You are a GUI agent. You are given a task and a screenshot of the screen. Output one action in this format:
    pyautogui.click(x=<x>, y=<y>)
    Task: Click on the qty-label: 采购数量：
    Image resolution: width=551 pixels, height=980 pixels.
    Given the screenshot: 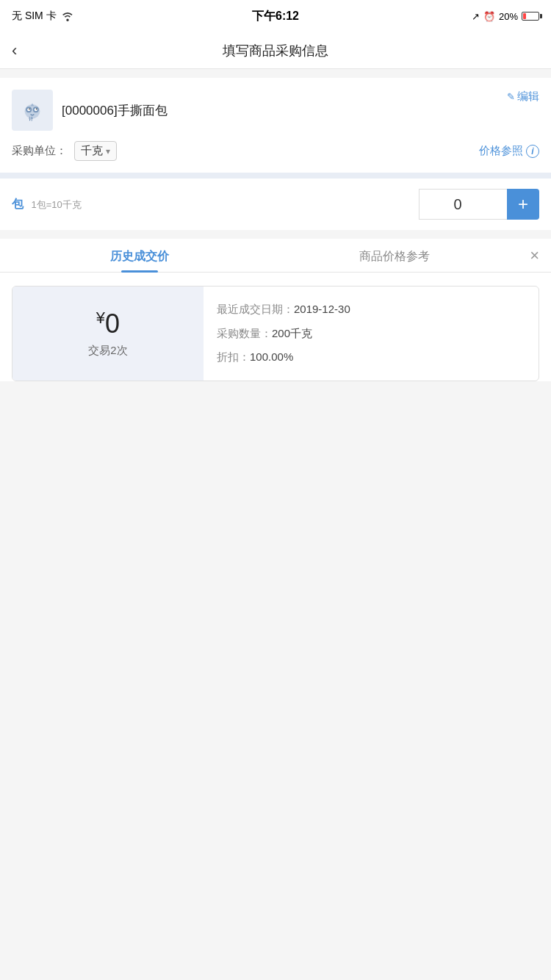 What is the action you would take?
    pyautogui.click(x=244, y=334)
    